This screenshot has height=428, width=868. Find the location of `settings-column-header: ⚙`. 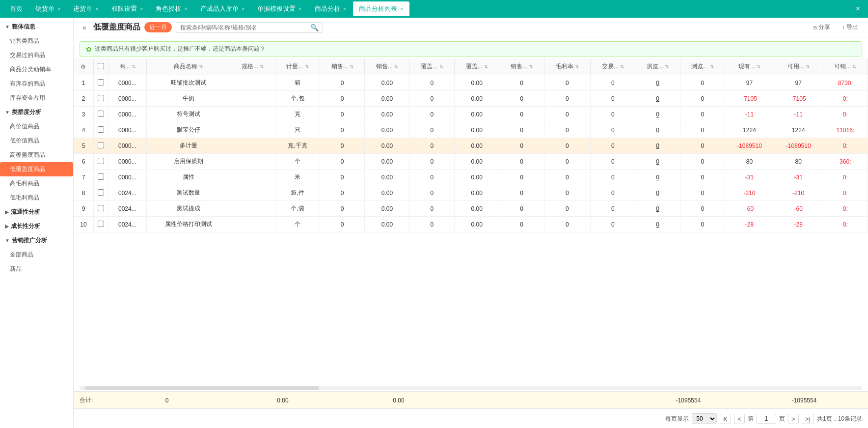

settings-column-header: ⚙ is located at coordinates (83, 67).